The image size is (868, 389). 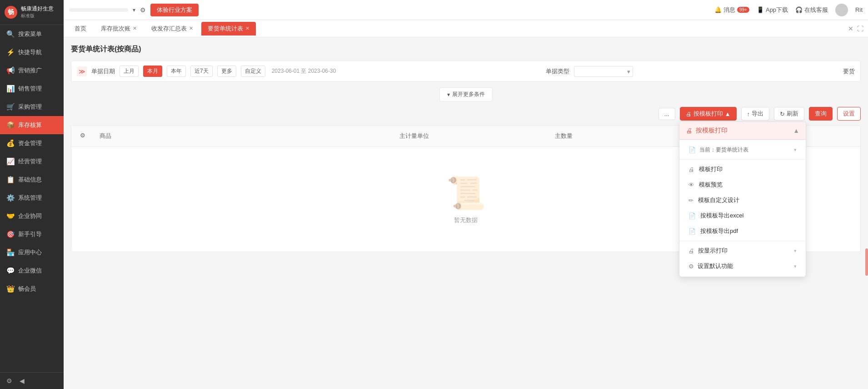 What do you see at coordinates (227, 71) in the screenshot?
I see `date-btn-更多: 更多` at bounding box center [227, 71].